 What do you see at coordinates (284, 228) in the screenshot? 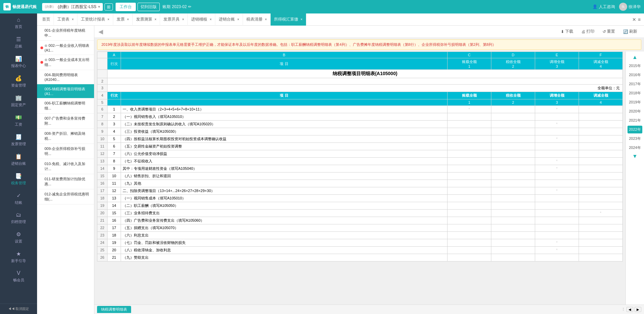
I see `col-b-16: （五）捐赠支出（填写A105070）` at bounding box center [284, 228].